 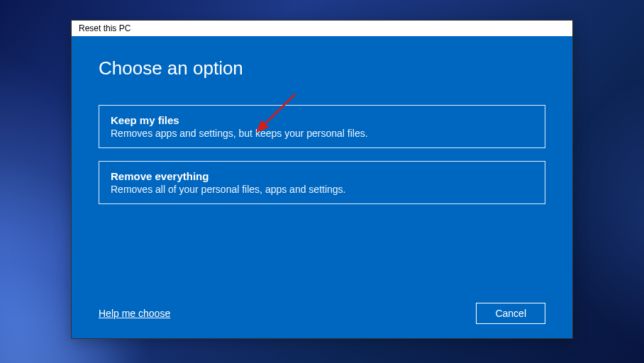 I want to click on keep-my-files-option: Keep my files Removes apps and settings,…, so click(x=322, y=126).